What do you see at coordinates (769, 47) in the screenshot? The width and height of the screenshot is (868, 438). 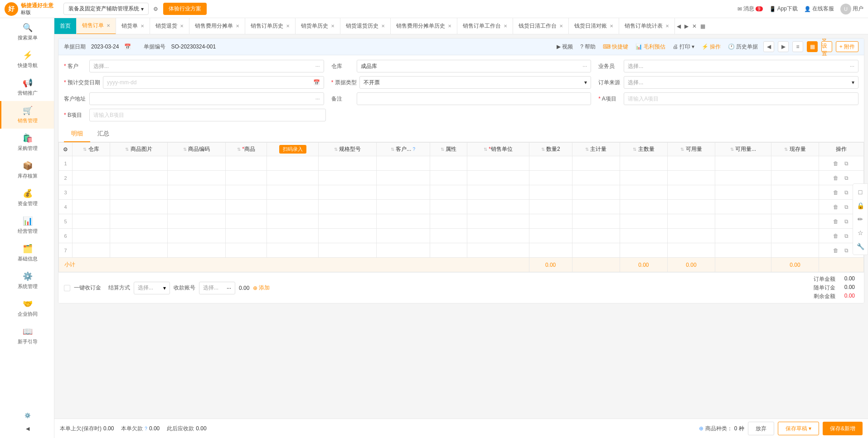 I see `nav-prev-btn: ◀` at bounding box center [769, 47].